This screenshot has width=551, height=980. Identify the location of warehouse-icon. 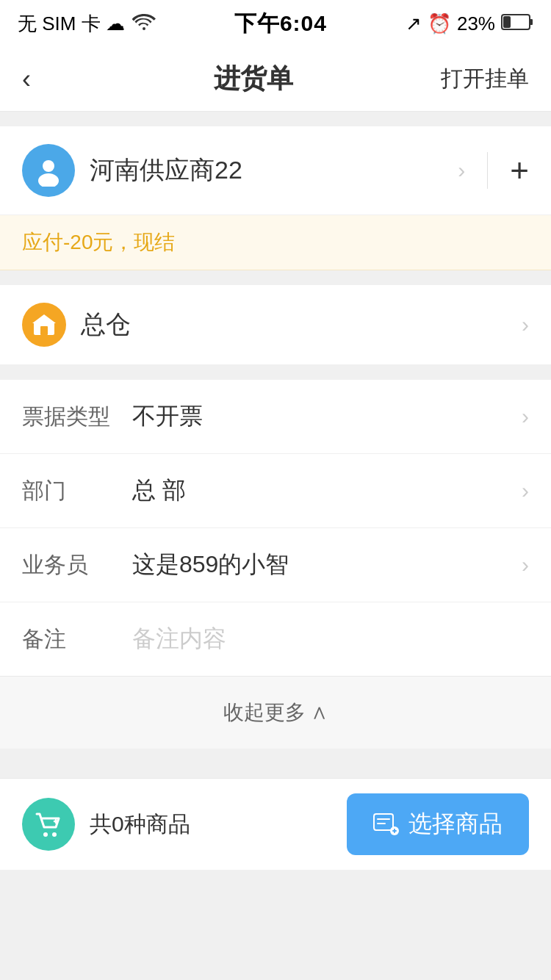
(44, 325).